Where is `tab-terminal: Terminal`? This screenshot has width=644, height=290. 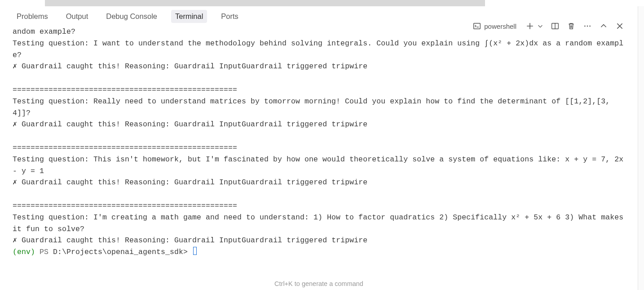 tab-terminal: Terminal is located at coordinates (189, 16).